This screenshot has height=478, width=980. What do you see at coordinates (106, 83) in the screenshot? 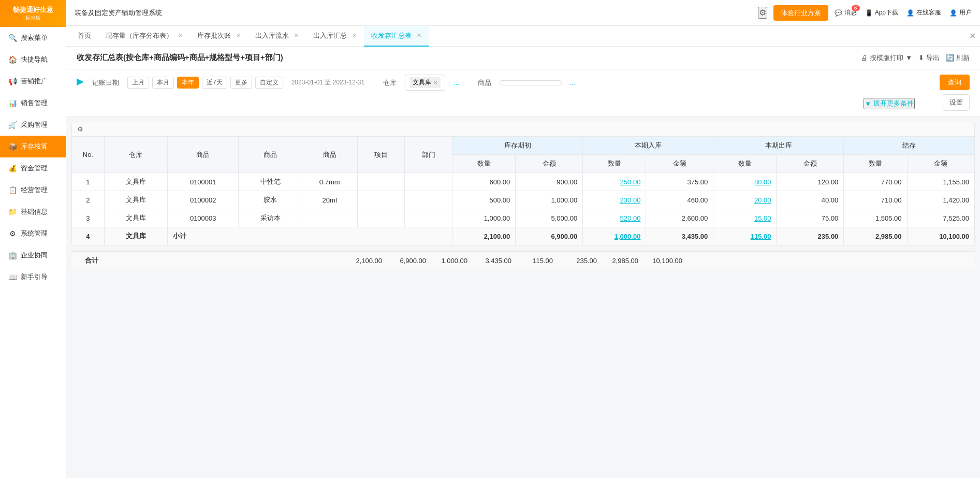
I see `date-filter-label: 记账日期` at bounding box center [106, 83].